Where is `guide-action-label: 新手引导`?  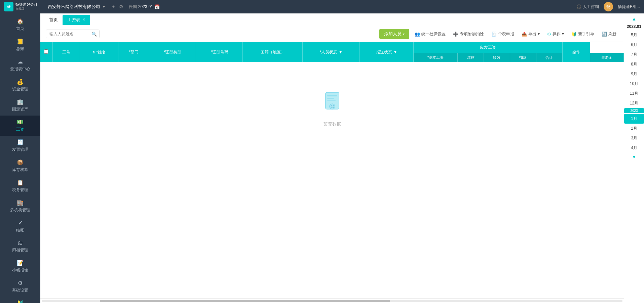
guide-action-label: 新手引导 is located at coordinates (586, 34).